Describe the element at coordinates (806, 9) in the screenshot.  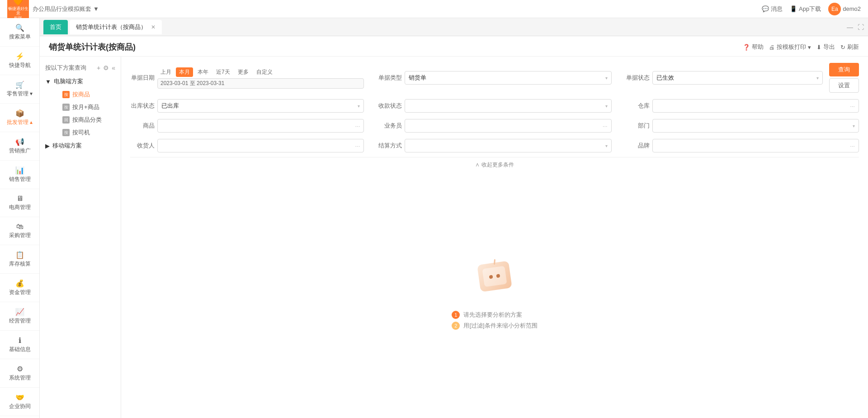
I see `app-download-button: 📱 App下载` at that location.